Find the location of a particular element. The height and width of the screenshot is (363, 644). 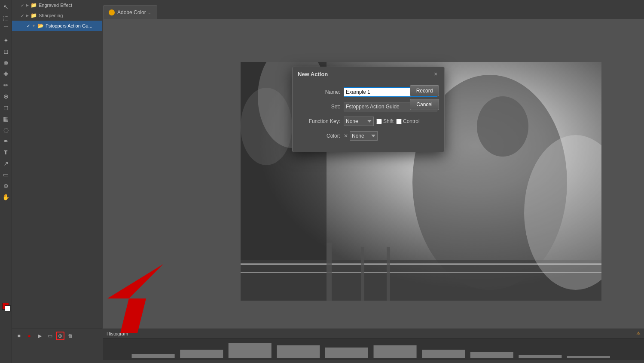

magic-wand-tool: ✦ is located at coordinates (6, 40).